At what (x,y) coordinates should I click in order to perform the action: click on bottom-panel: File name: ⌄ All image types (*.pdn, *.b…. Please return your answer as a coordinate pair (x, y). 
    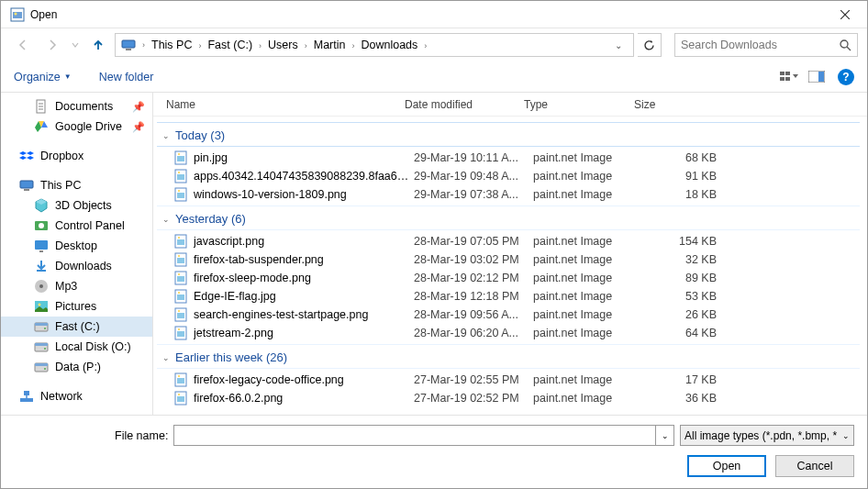
    Looking at the image, I should click on (434, 451).